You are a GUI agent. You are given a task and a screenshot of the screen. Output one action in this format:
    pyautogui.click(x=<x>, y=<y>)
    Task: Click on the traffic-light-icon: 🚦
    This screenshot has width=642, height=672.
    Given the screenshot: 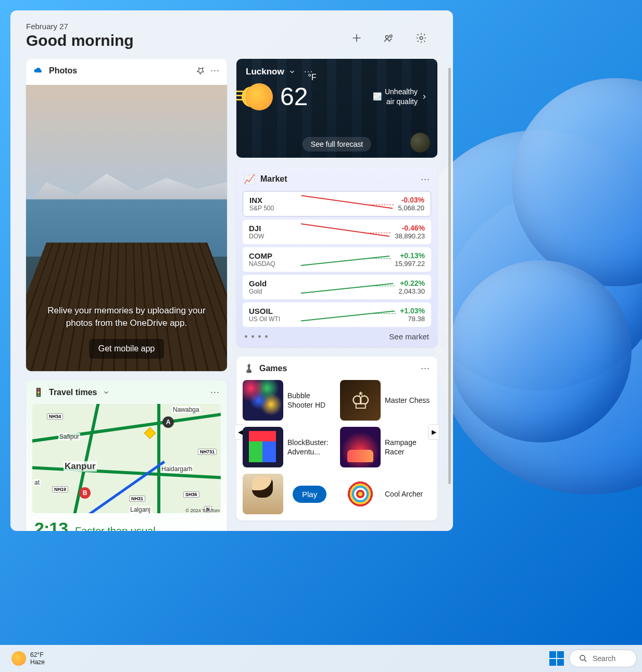 What is the action you would take?
    pyautogui.click(x=39, y=392)
    